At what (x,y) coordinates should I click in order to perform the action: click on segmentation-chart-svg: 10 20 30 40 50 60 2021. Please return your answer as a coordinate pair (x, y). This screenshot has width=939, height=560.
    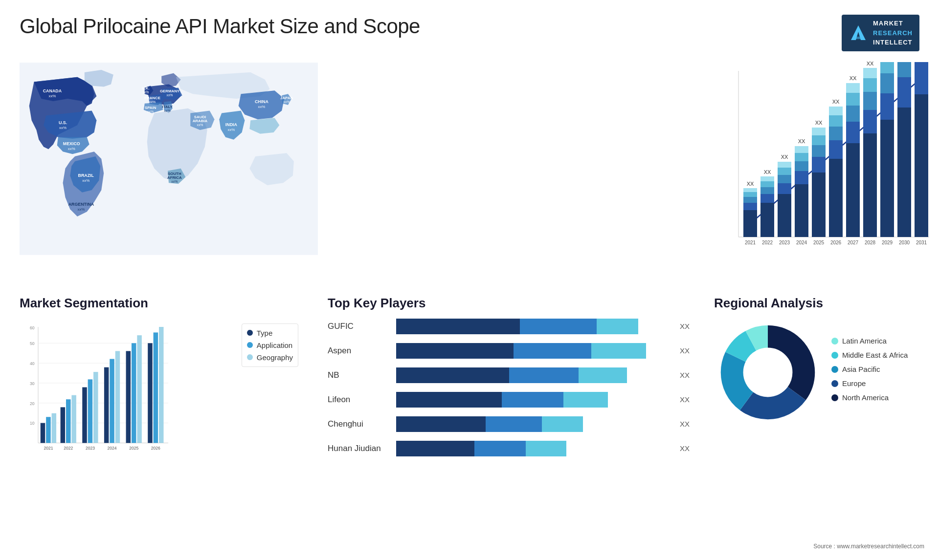
    Looking at the image, I should click on (112, 392).